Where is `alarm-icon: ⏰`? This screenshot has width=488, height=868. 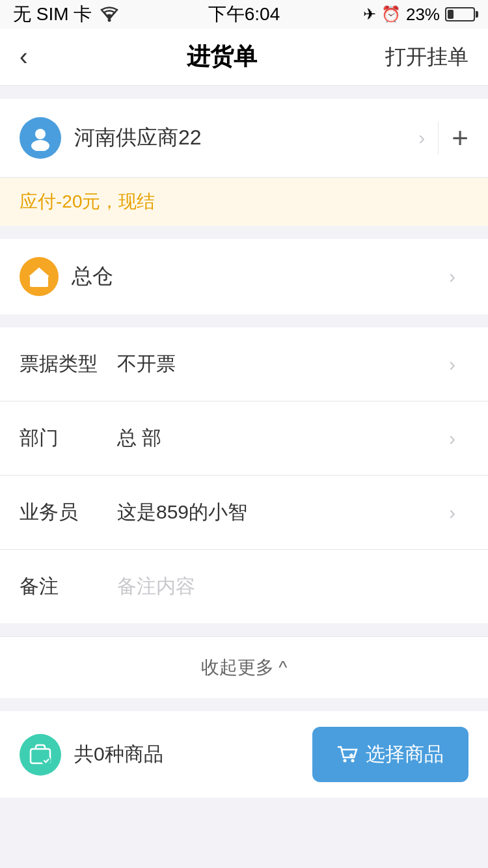
alarm-icon: ⏰ is located at coordinates (391, 14).